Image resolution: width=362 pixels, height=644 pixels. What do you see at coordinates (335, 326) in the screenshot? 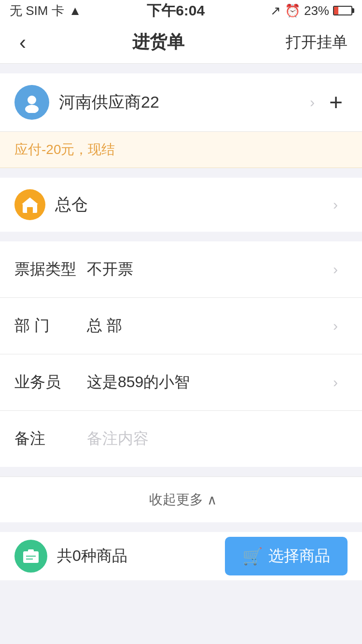
I see `department-chevron-icon: ›` at bounding box center [335, 326].